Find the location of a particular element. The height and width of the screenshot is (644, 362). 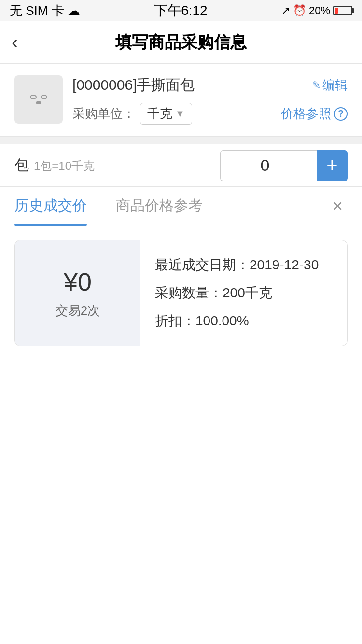

quantity-conversion: 1包=10千克 is located at coordinates (64, 166).